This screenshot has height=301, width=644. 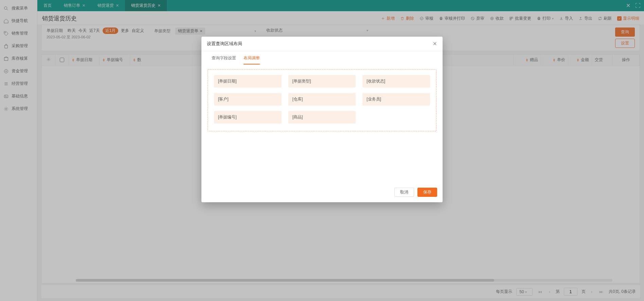 I want to click on modal-tab-layout: 布局调整, so click(x=252, y=60).